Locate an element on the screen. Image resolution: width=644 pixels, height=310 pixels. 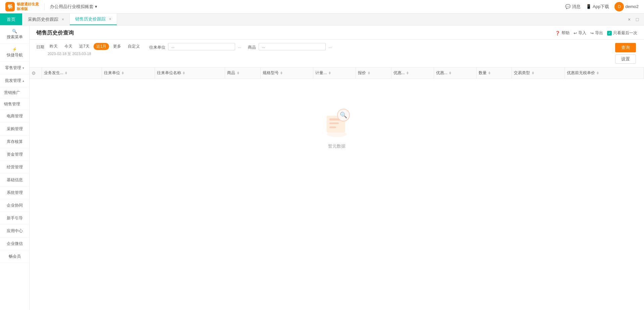
sidebar-item-sales: 销售管理 is located at coordinates (15, 104).